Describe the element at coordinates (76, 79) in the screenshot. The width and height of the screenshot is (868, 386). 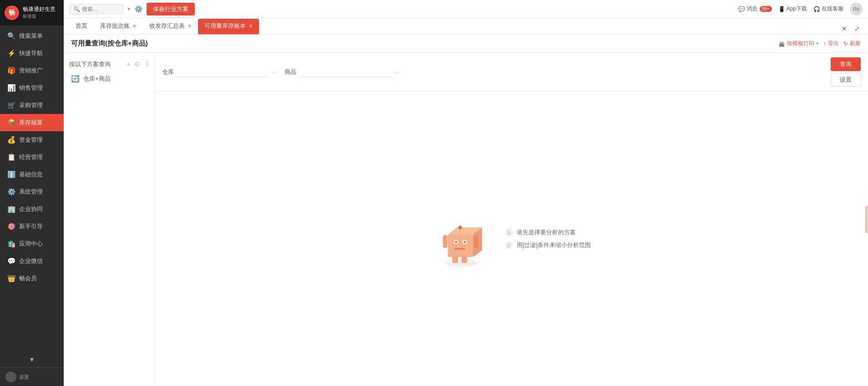
I see `filter-item-icon: 🔄` at that location.